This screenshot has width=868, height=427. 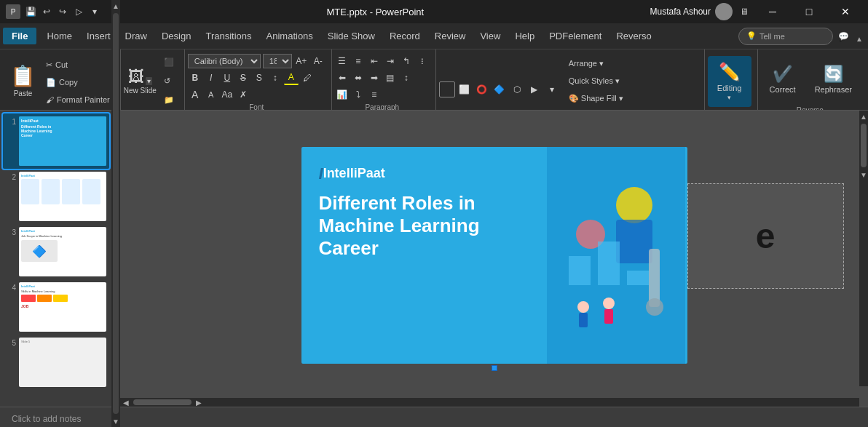 What do you see at coordinates (864, 175) in the screenshot?
I see `vscroll-down: ▼` at bounding box center [864, 175].